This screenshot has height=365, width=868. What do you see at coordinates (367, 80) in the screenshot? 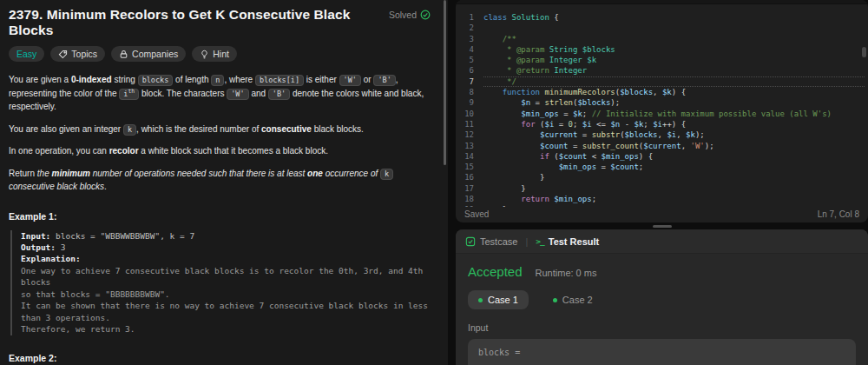
I see `text-segment: or` at bounding box center [367, 80].